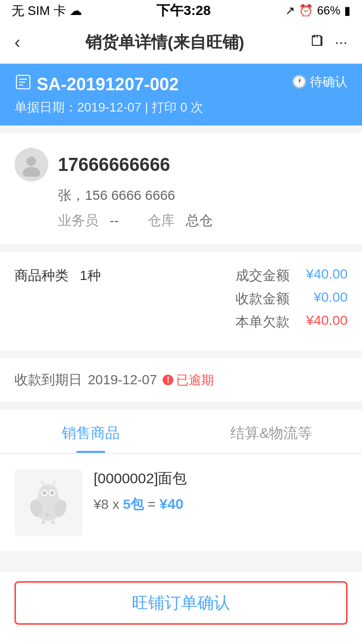 This screenshot has height=644, width=362. I want to click on status-left: 无 SIM 卡 ☁, so click(47, 11).